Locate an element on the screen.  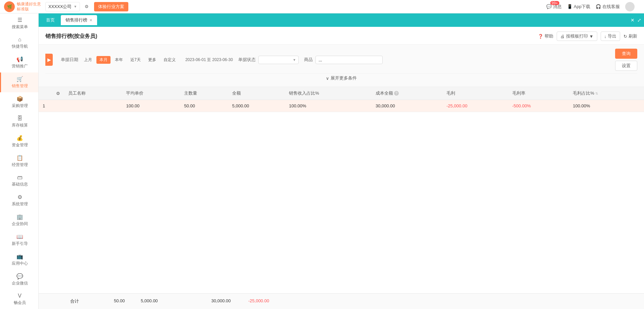
trial-button: 体验行业方案 is located at coordinates (111, 7).